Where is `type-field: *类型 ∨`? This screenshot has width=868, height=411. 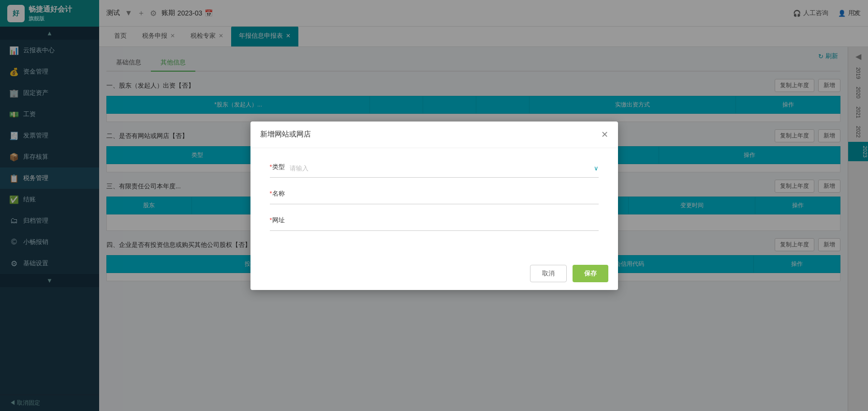 type-field: *类型 ∨ is located at coordinates (434, 170).